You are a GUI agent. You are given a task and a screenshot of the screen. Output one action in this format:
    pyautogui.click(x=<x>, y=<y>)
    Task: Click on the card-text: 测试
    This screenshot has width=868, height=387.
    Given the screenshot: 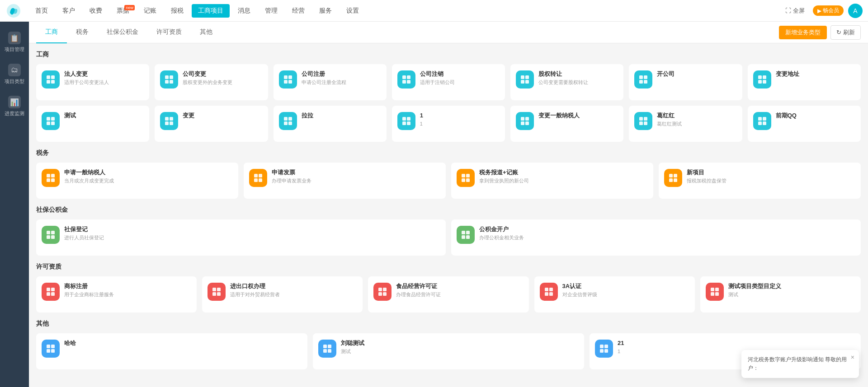 What is the action you would take?
    pyautogui.click(x=104, y=116)
    